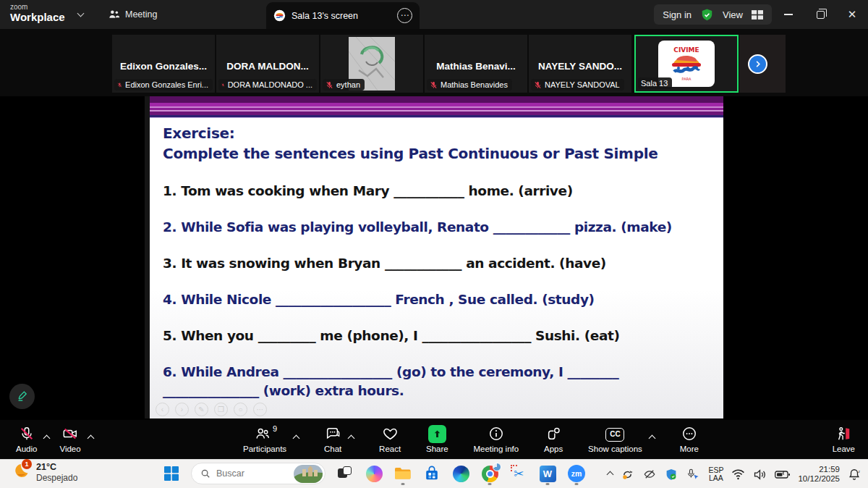  I want to click on titlebar: zoom Workplace Meeting Sala 13's screen …, so click(434, 14).